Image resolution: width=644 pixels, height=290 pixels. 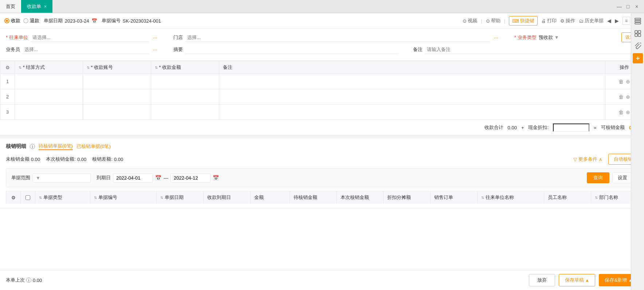 What do you see at coordinates (518, 50) in the screenshot?
I see `remark-field: 备注` at bounding box center [518, 50].